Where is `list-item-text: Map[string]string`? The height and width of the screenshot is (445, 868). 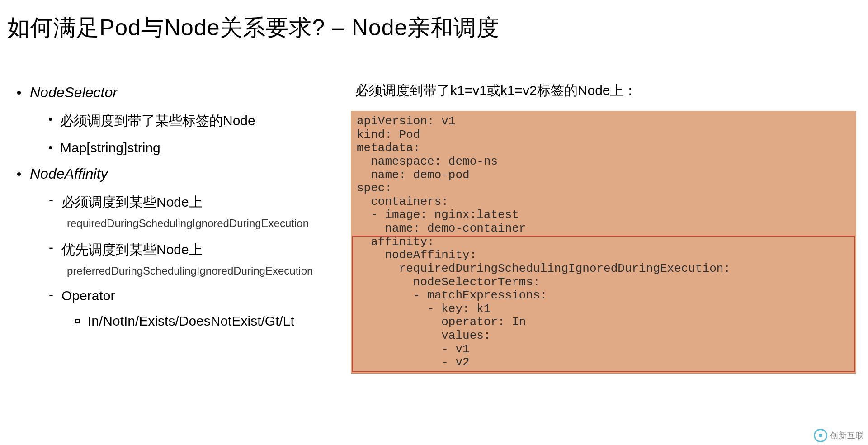
list-item-text: Map[string]string is located at coordinates (110, 148).